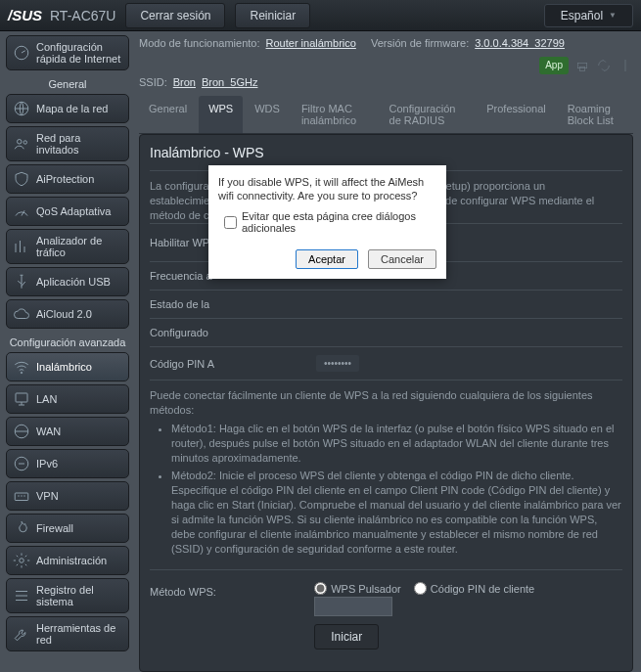 The height and width of the screenshot is (672, 641). Describe the element at coordinates (327, 189) in the screenshot. I see `dialog-text: If you disable WPS, it will affect the A…` at that location.